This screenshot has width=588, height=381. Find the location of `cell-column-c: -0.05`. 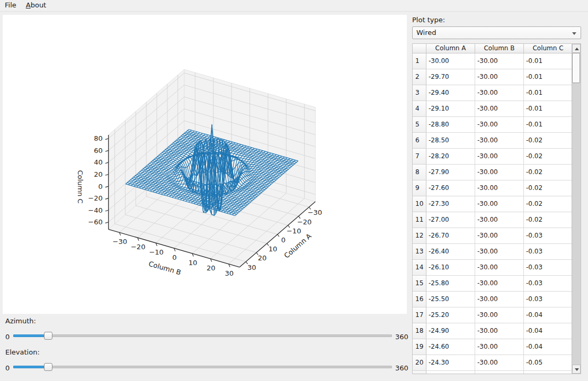

cell-column-c: -0.05 is located at coordinates (548, 363).